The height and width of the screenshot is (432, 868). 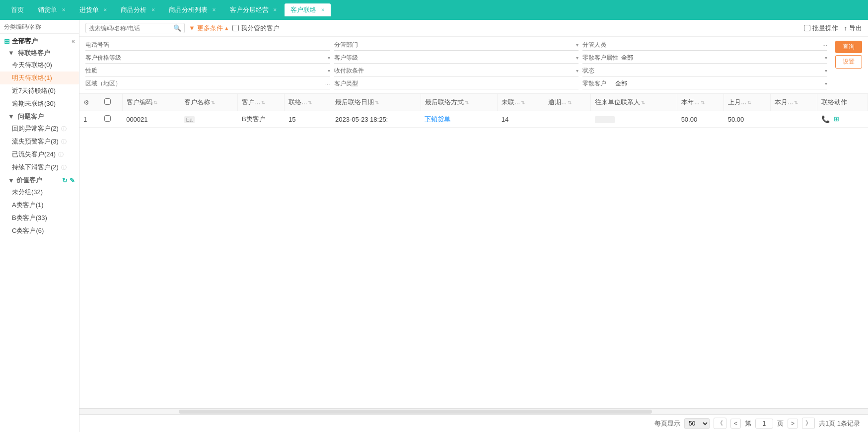 I want to click on row-select-checkbox, so click(x=107, y=118).